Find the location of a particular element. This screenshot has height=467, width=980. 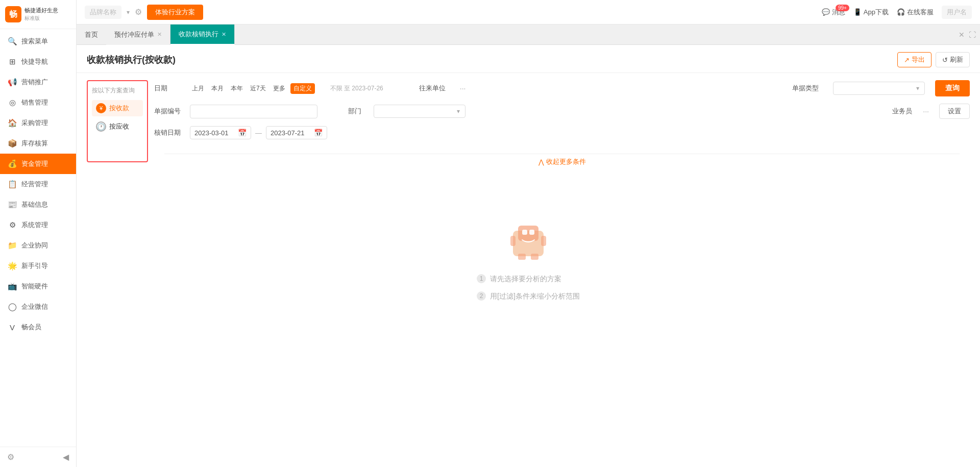

filter-scheme-sidebar: 按以下方案查询 ¥ 按收款 🕐 按应收 is located at coordinates (117, 121).